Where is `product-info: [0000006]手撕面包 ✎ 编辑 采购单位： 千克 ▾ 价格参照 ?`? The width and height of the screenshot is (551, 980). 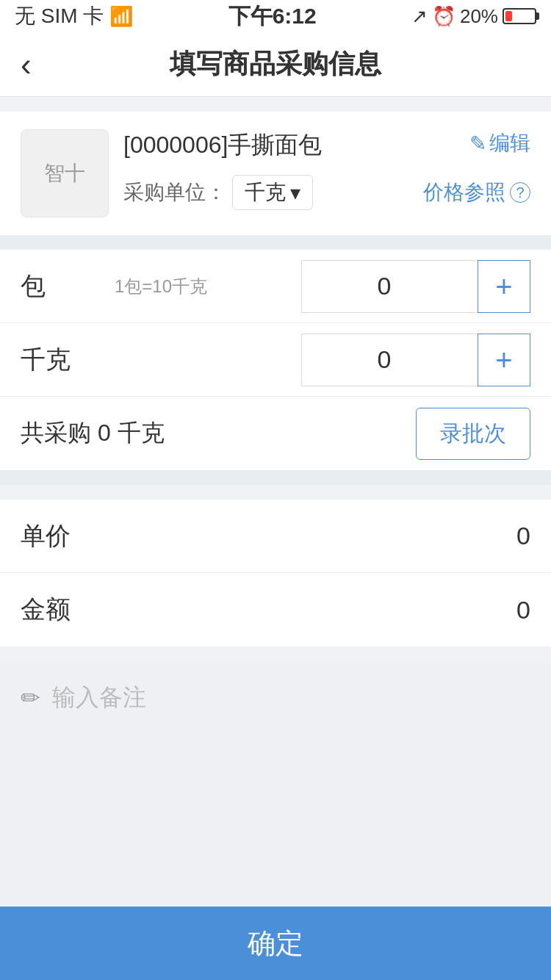 product-info: [0000006]手撕面包 ✎ 编辑 采购单位： 千克 ▾ 价格参照 ? is located at coordinates (327, 170).